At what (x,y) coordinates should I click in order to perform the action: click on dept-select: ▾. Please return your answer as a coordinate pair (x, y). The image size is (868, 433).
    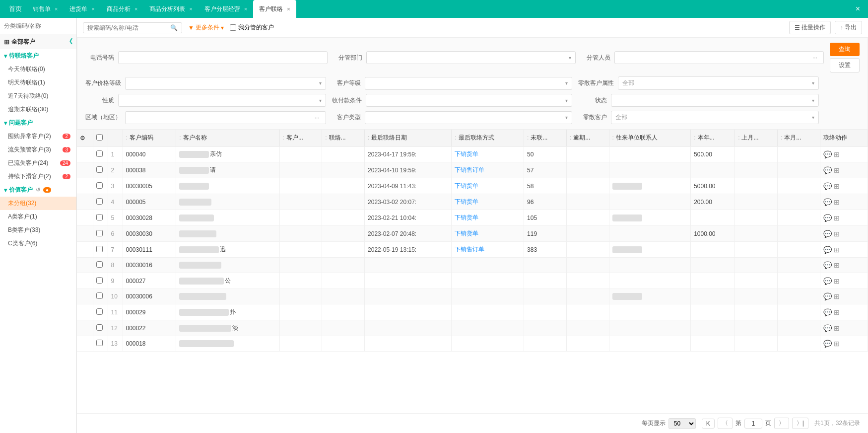
    Looking at the image, I should click on (471, 58).